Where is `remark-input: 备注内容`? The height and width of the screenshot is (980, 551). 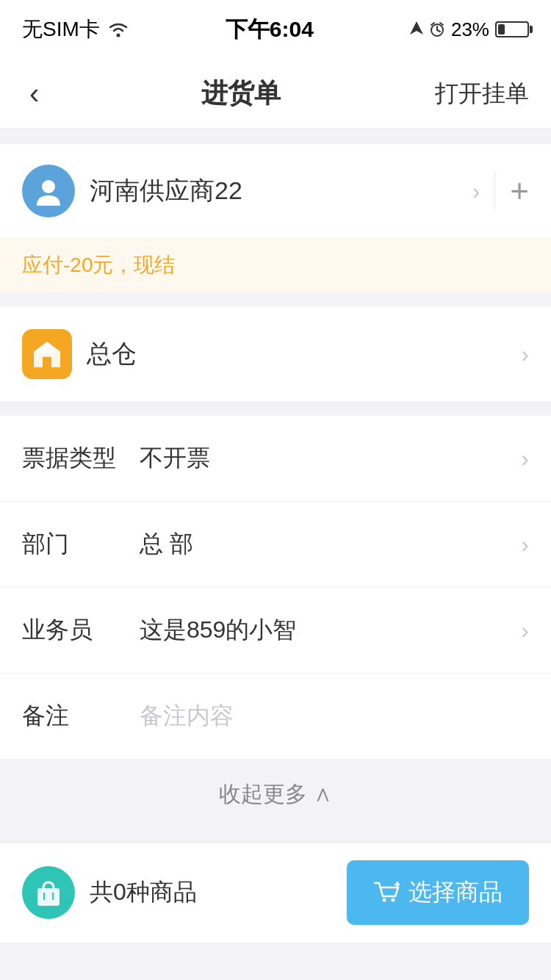 remark-input: 备注内容 is located at coordinates (327, 716).